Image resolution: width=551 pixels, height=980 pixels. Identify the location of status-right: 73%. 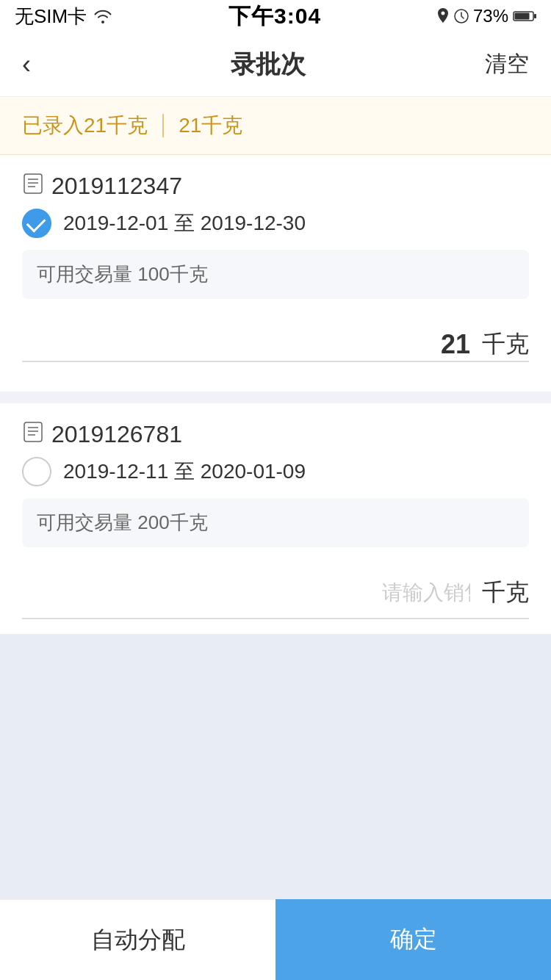
(486, 16).